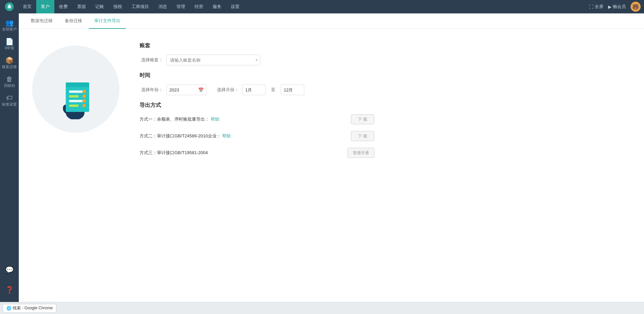 Image resolution: width=644 pixels, height=314 pixels. I want to click on to-label: 至, so click(273, 90).